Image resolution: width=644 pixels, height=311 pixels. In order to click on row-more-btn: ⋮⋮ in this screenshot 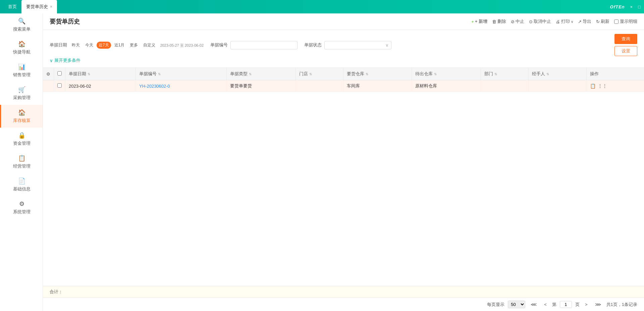, I will do `click(602, 86)`.